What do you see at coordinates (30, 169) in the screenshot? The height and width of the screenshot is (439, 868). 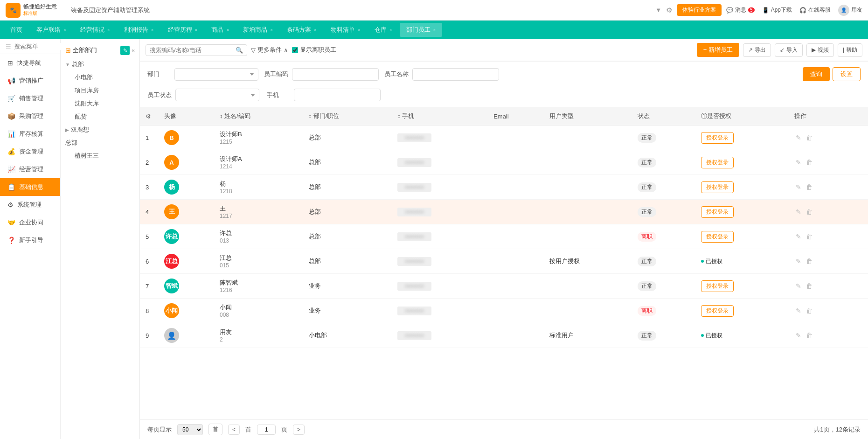 I see `sidebar-item-operation: 📈经营管理` at bounding box center [30, 169].